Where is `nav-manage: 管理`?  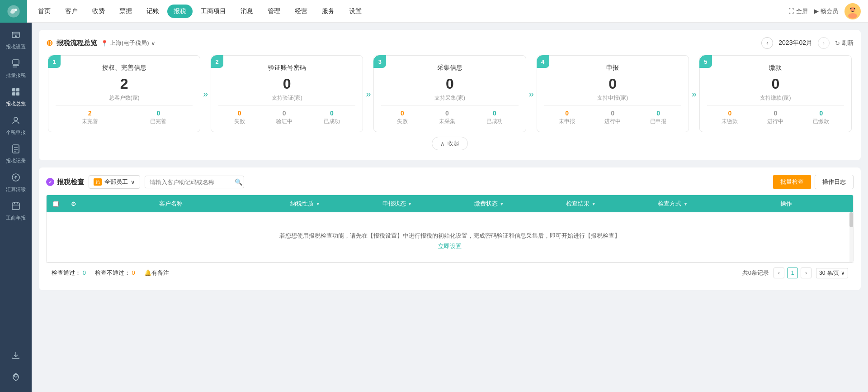 nav-manage: 管理 is located at coordinates (274, 11).